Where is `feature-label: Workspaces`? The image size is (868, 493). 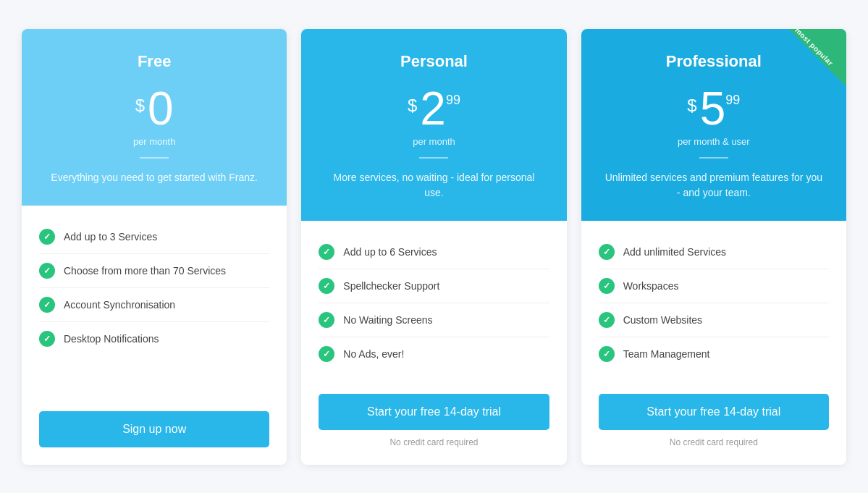 feature-label: Workspaces is located at coordinates (652, 286).